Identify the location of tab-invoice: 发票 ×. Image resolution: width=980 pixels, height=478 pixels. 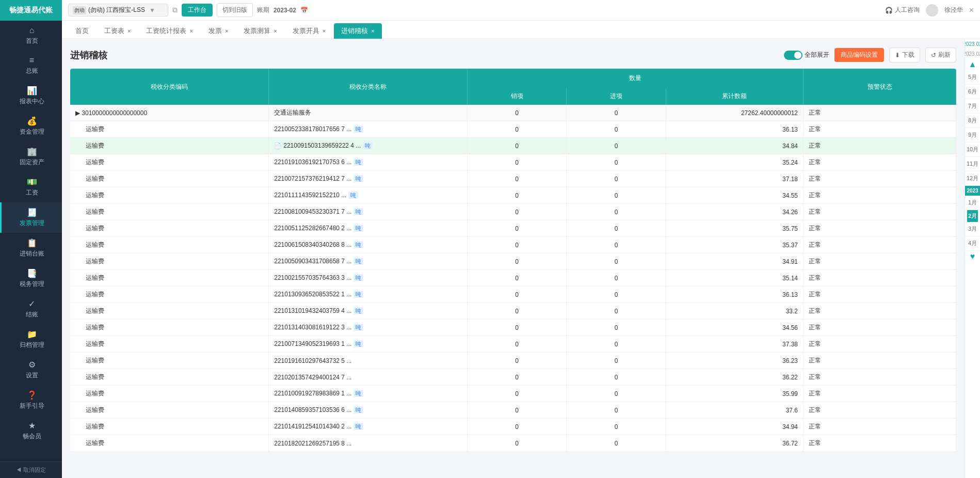
(218, 31).